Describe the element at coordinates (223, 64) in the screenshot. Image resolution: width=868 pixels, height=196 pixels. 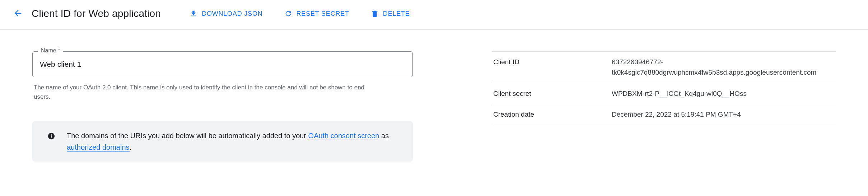
I see `name-input` at that location.